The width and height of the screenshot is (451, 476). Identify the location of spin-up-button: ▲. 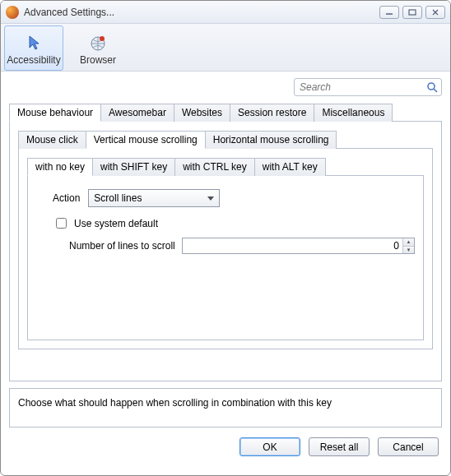
(408, 243).